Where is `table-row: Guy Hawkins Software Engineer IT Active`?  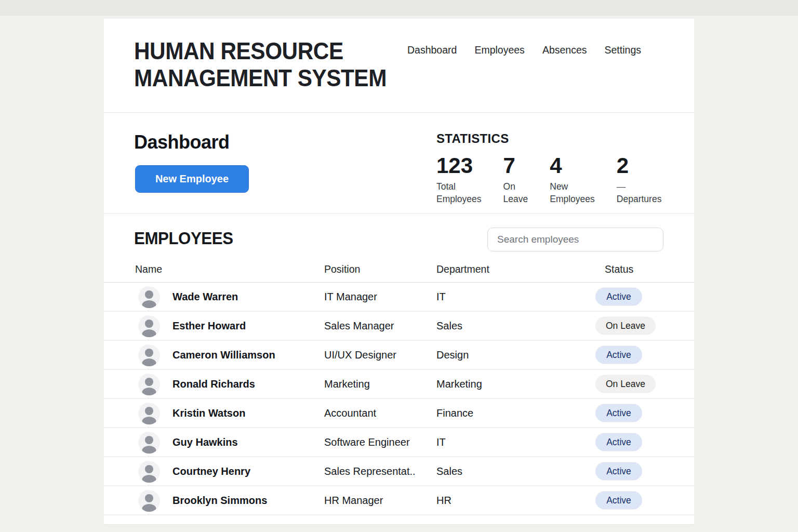 table-row: Guy Hawkins Software Engineer IT Active is located at coordinates (399, 443).